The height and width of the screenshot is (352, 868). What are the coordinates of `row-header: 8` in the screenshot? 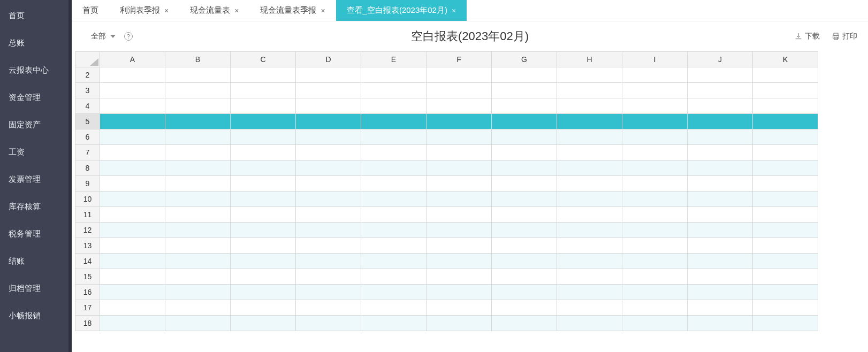 It's located at (88, 168).